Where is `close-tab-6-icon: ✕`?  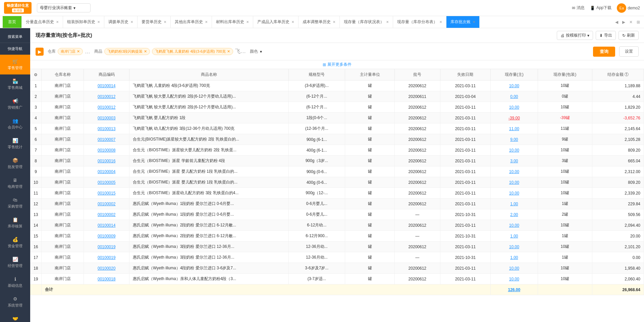 close-tab-6-icon: ✕ is located at coordinates (248, 22).